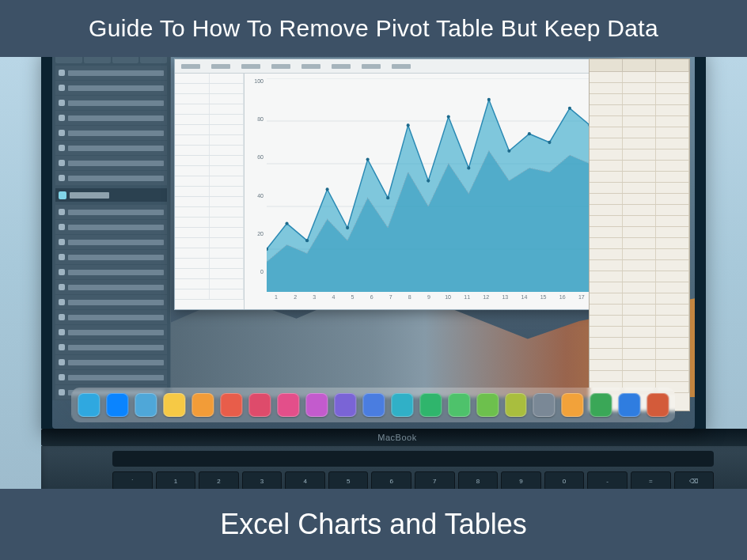 This screenshot has height=560, width=747. I want to click on contacts-icon, so click(260, 405).